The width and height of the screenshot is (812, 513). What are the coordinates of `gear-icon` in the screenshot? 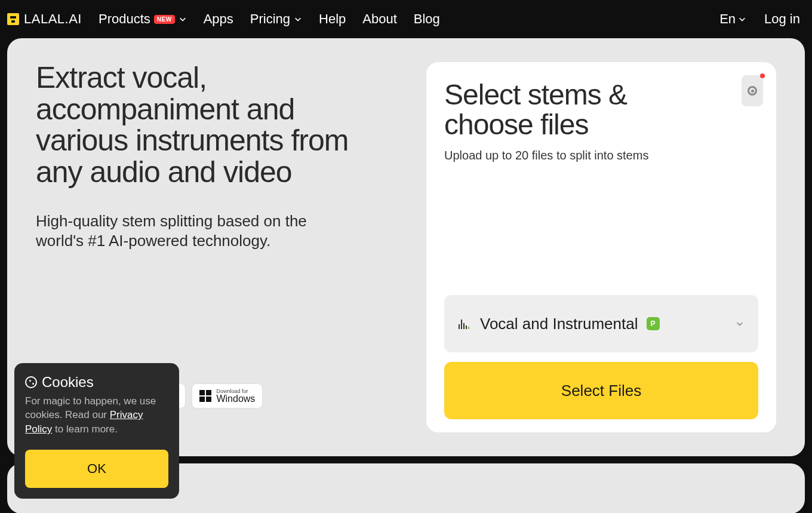 It's located at (752, 91).